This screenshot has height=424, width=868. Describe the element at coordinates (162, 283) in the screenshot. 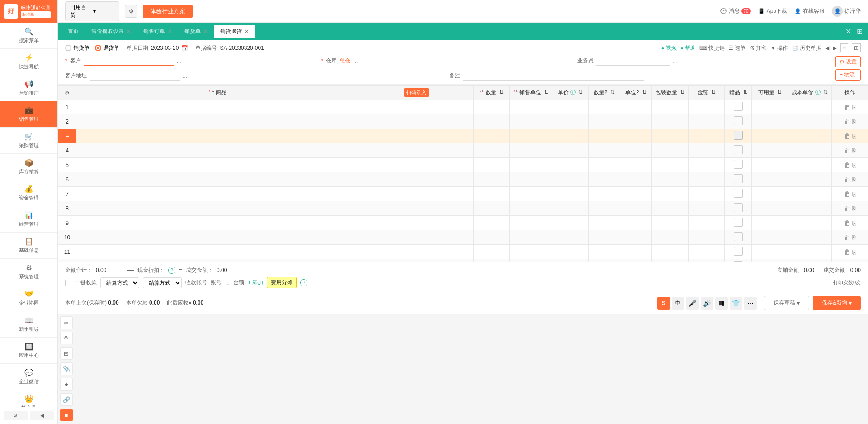

I see `calculation-method-select: 结算方式` at that location.